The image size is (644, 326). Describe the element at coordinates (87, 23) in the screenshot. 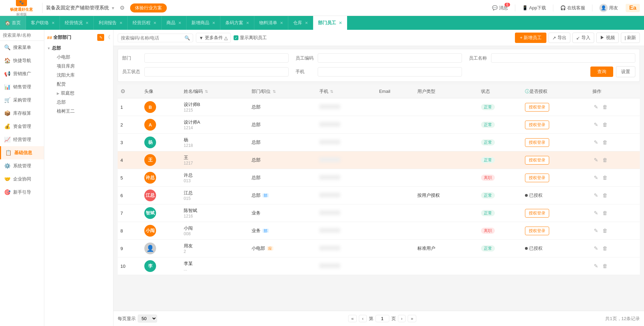

I see `tab-operation-close: ✕` at that location.